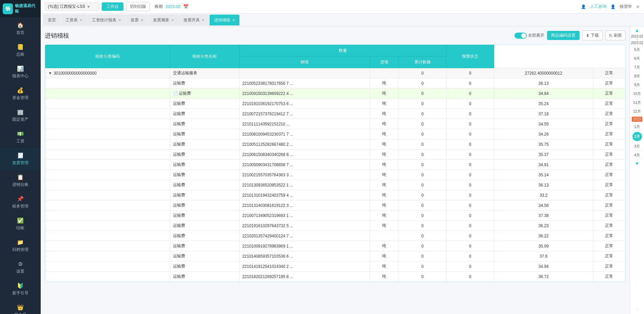  Describe the element at coordinates (637, 146) in the screenshot. I see `calendar-month-current: 3月` at that location.